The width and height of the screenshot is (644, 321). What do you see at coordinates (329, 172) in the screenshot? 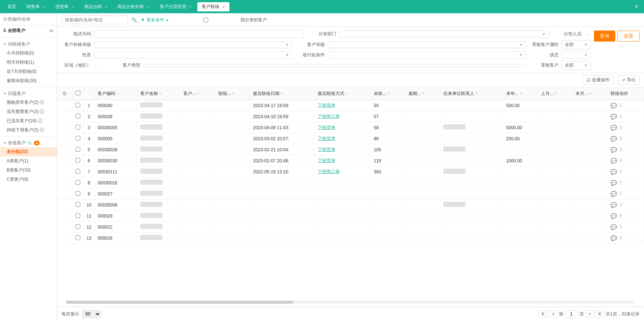
I see `row-lastway-link-6: 下销售订单` at bounding box center [329, 172].